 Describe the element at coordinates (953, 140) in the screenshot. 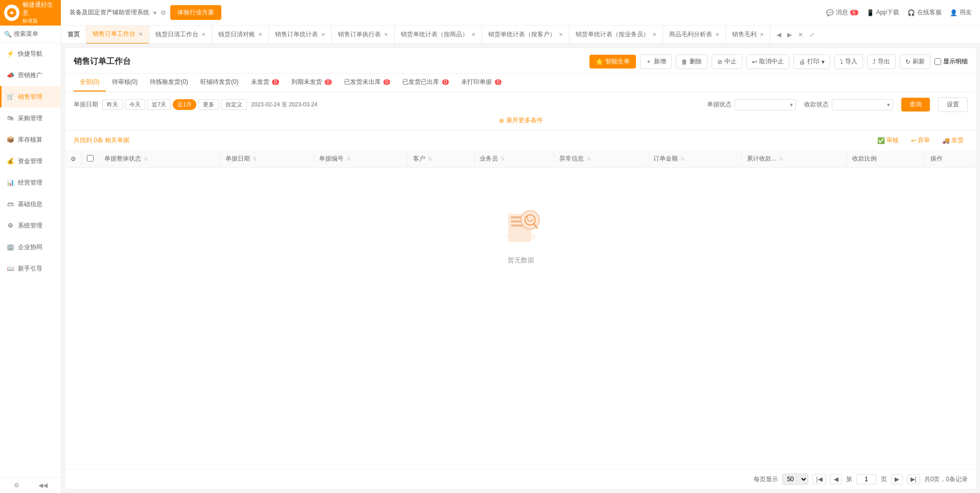

I see `ship-button: 🚚 发货` at that location.